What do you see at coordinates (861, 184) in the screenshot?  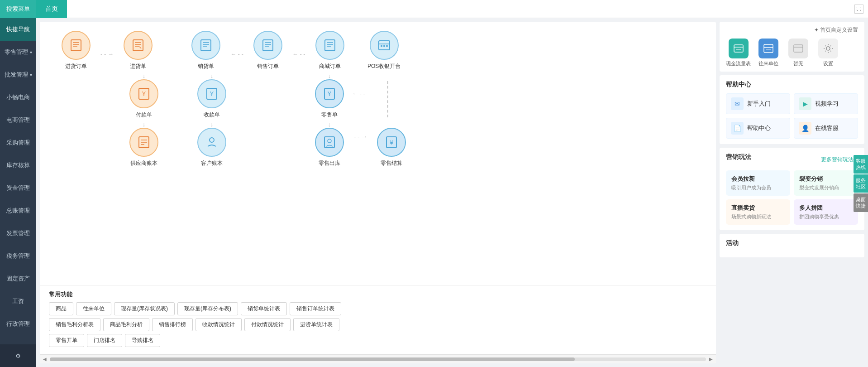 I see `float-buttons: 客服热线 服务社区 桌面快捷` at bounding box center [861, 184].